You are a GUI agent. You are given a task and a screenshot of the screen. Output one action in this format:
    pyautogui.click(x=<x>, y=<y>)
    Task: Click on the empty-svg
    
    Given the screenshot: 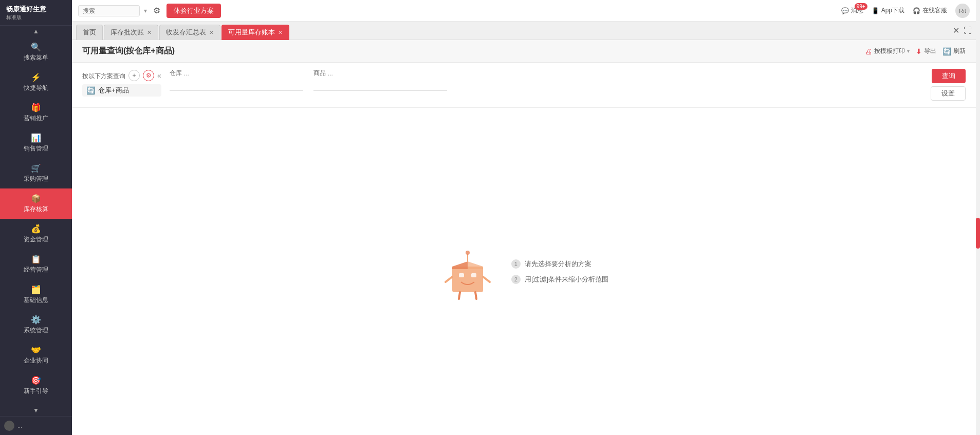 What is the action you would take?
    pyautogui.click(x=468, y=272)
    